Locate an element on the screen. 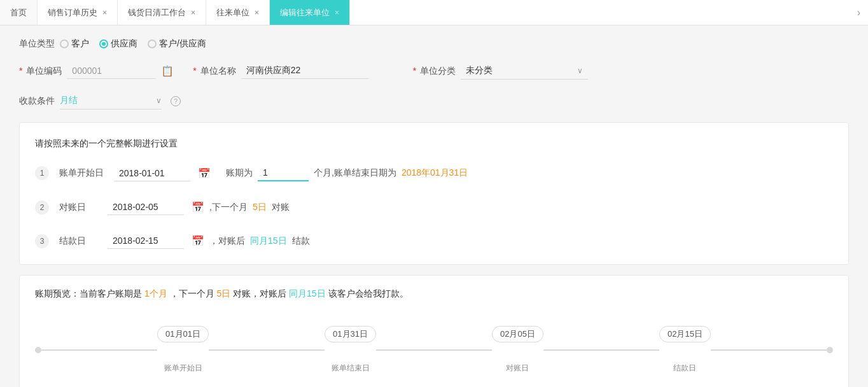 The image size is (868, 387). row-number-2: 2 is located at coordinates (42, 208).